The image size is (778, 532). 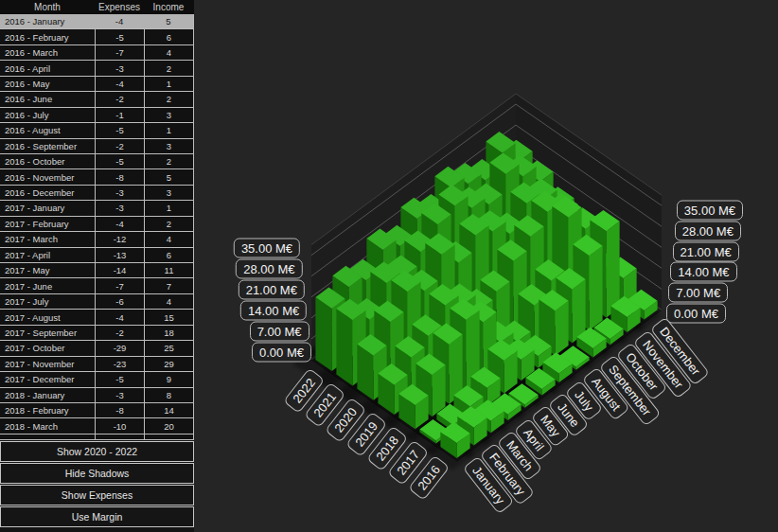 What do you see at coordinates (168, 176) in the screenshot?
I see `cell-income: 5` at bounding box center [168, 176].